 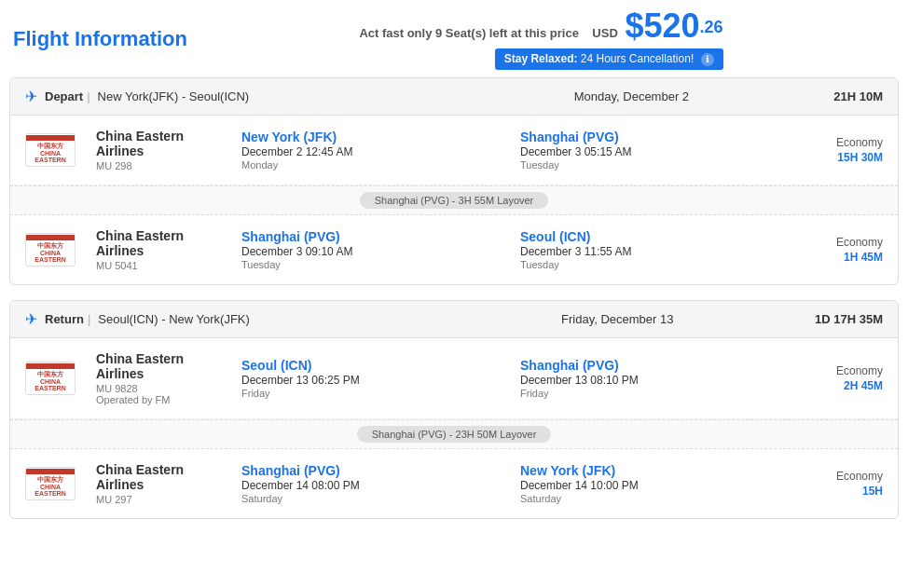 What do you see at coordinates (660, 237) in the screenshot?
I see `to-airport: Seoul (ICN)` at bounding box center [660, 237].